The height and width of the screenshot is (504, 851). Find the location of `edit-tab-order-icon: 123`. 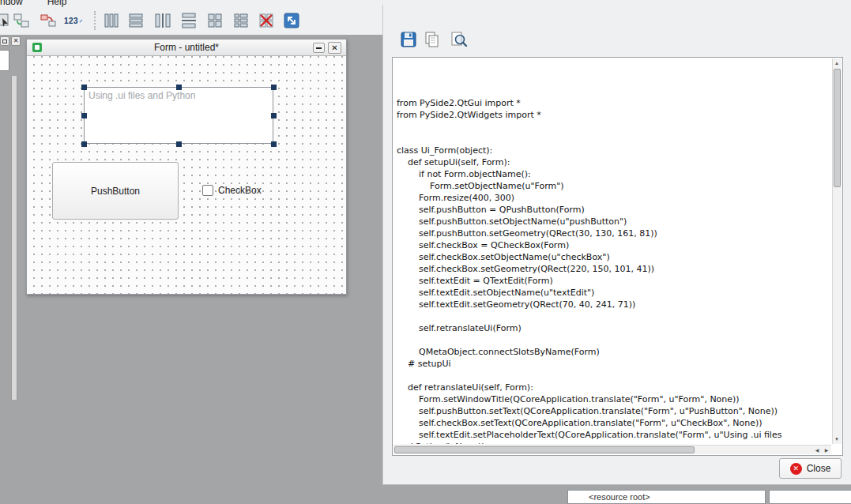

edit-tab-order-icon: 123 is located at coordinates (73, 21).